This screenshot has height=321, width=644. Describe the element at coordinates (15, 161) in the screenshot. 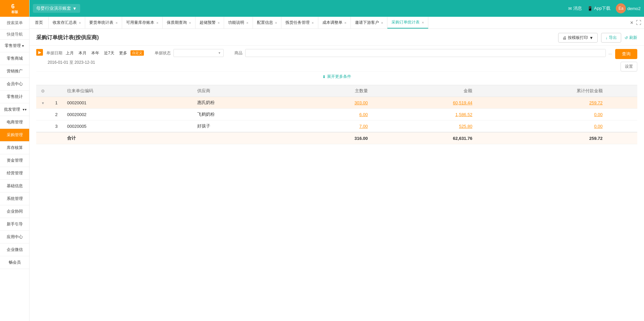

I see `sidebar-item-capital: 资金管理` at that location.